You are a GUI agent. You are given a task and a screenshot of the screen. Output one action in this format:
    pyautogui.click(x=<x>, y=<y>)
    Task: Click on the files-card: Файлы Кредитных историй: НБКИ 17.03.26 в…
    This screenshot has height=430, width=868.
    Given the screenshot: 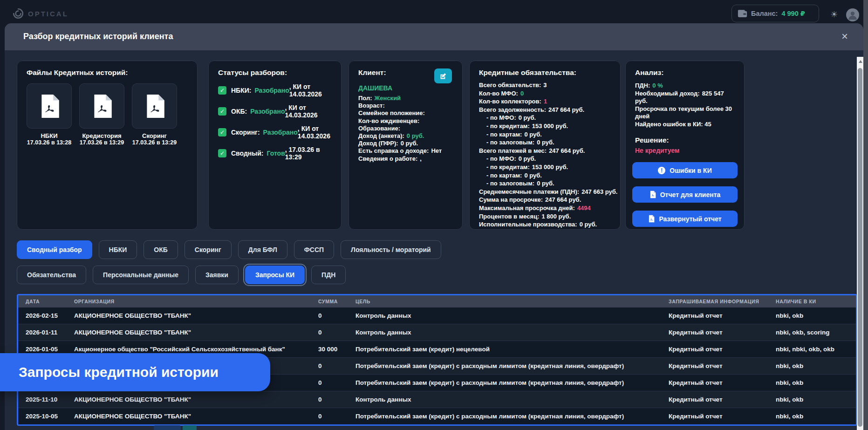 What is the action you would take?
    pyautogui.click(x=107, y=145)
    